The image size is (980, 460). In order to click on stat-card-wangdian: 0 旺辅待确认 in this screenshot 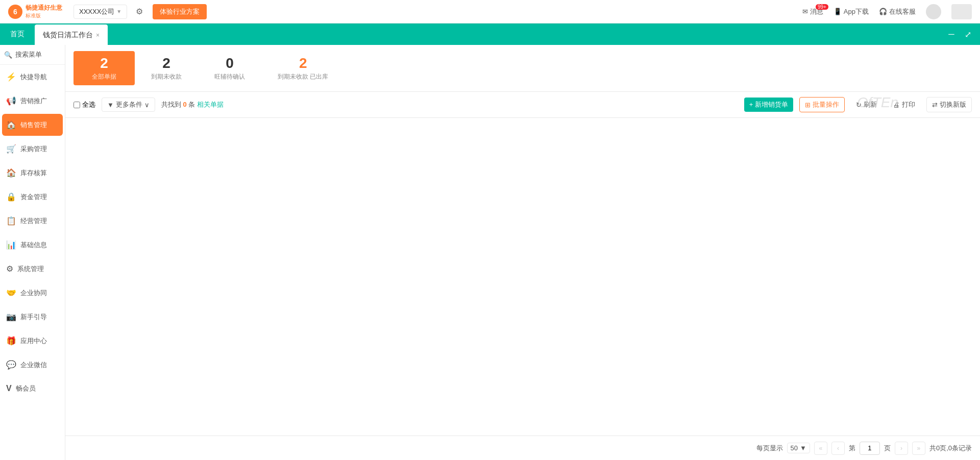, I will do `click(230, 68)`.